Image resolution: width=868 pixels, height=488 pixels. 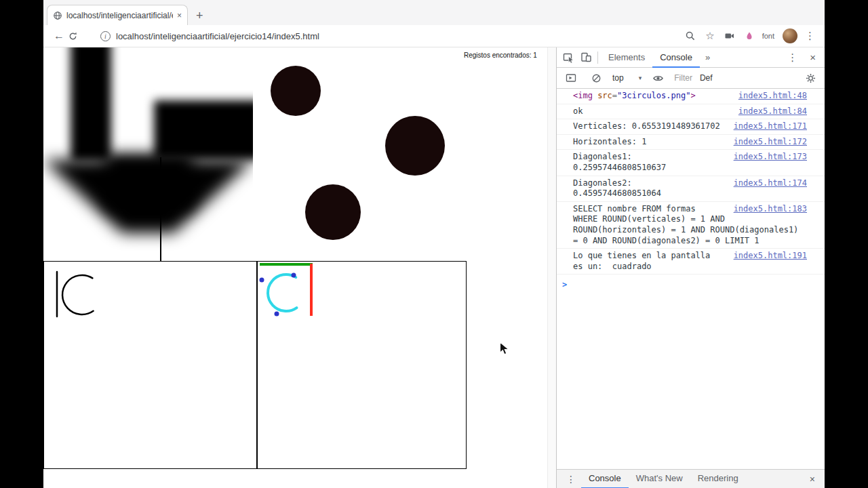 I want to click on inspect-element-icon, so click(x=568, y=58).